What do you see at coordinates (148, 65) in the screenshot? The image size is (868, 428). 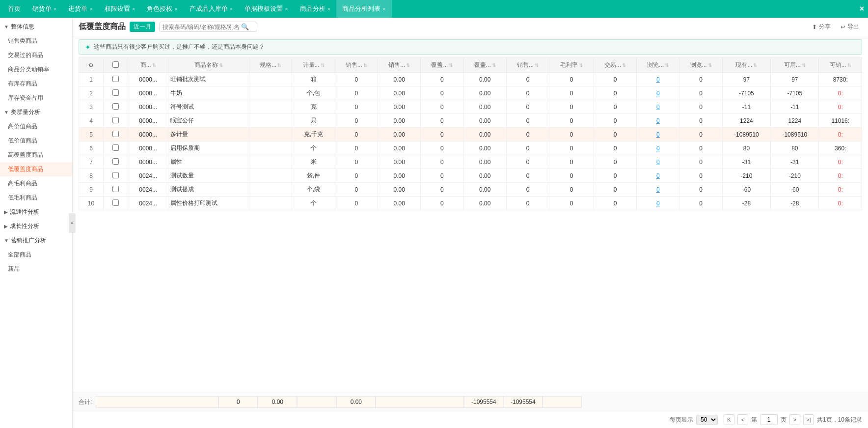 I see `code-col-header: 商...⇅` at bounding box center [148, 65].